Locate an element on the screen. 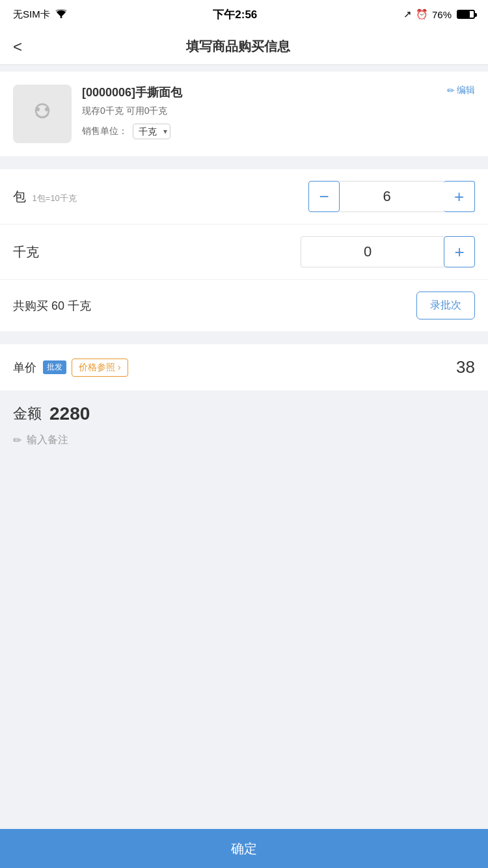 This screenshot has height=868, width=488. remark-row: ✏ 输入备注 is located at coordinates (244, 440).